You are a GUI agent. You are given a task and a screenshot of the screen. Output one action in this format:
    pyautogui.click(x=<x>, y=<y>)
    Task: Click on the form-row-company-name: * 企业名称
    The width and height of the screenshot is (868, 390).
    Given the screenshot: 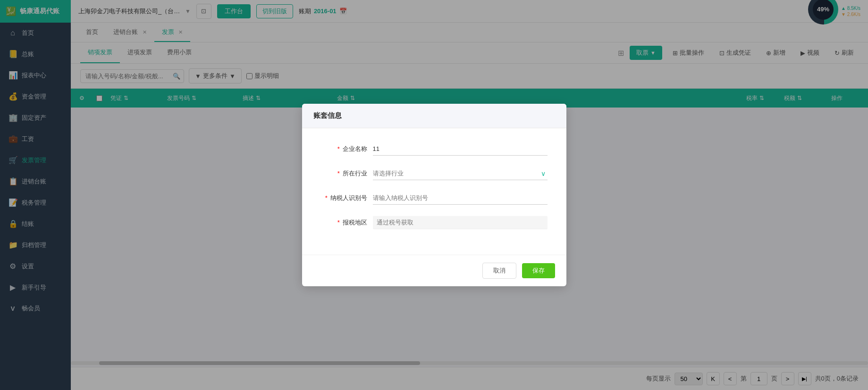 What is the action you would take?
    pyautogui.click(x=434, y=149)
    